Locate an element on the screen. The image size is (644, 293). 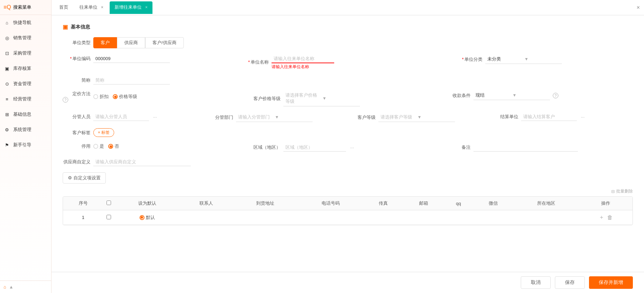
sidebar-item-purchase: ⊡ 采购管理 is located at coordinates (26, 53).